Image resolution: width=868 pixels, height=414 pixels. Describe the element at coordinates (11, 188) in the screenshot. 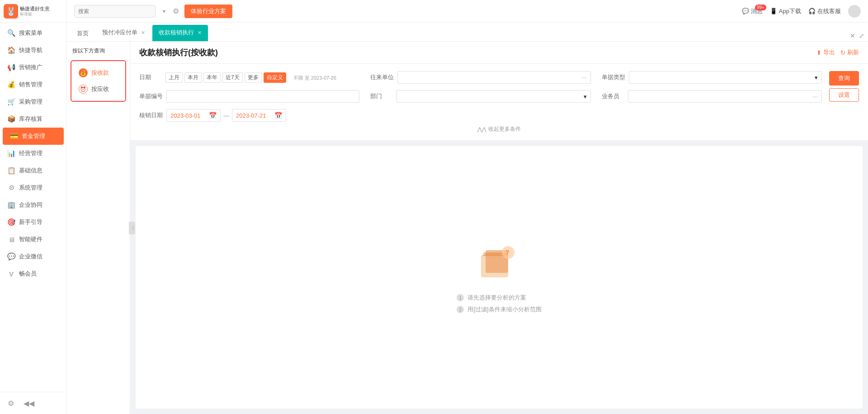

I see `system-icon: ⚙` at that location.